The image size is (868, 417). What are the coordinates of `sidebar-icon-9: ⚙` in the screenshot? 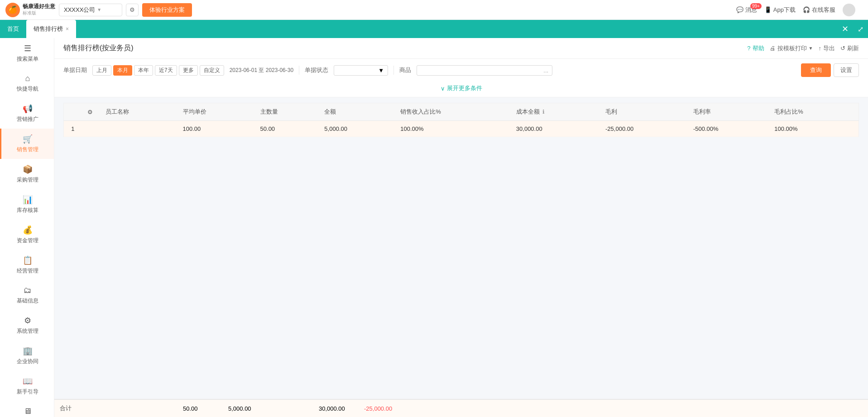 It's located at (28, 321).